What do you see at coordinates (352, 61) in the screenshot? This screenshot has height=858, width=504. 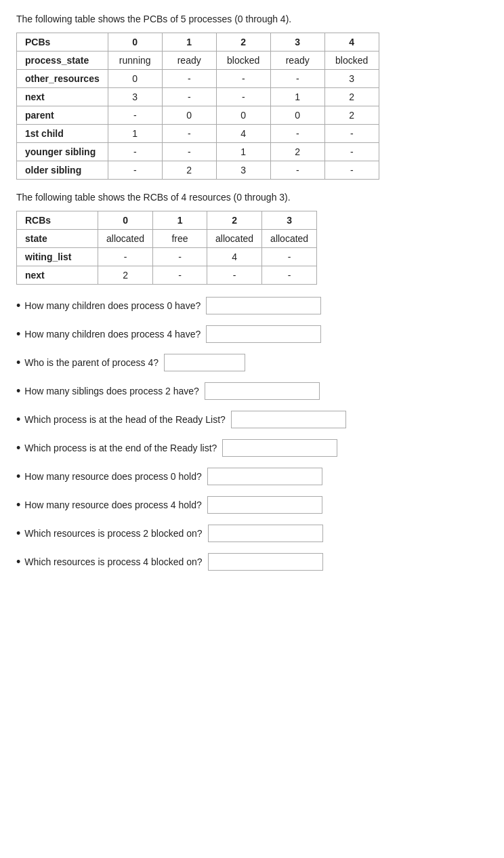 I see `pcb-cell-0-5: blocked` at bounding box center [352, 61].